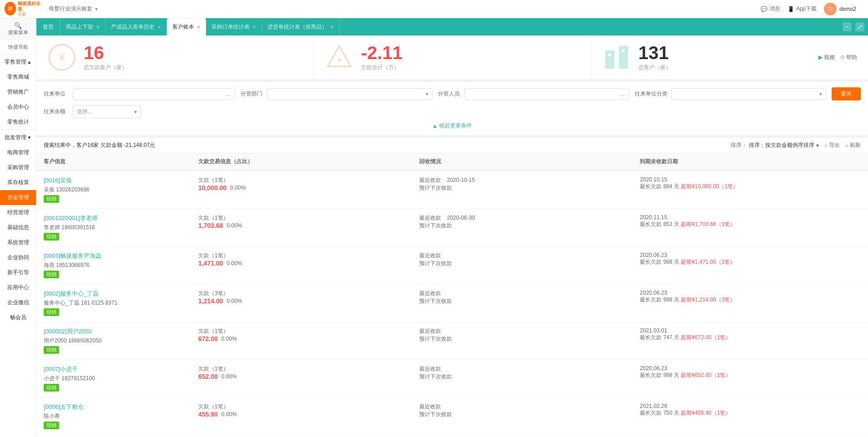 Image resolution: width=868 pixels, height=437 pixels. Describe the element at coordinates (121, 256) in the screenshot. I see `customer-name: [0003]畅捷服务尹海蕊` at that location.